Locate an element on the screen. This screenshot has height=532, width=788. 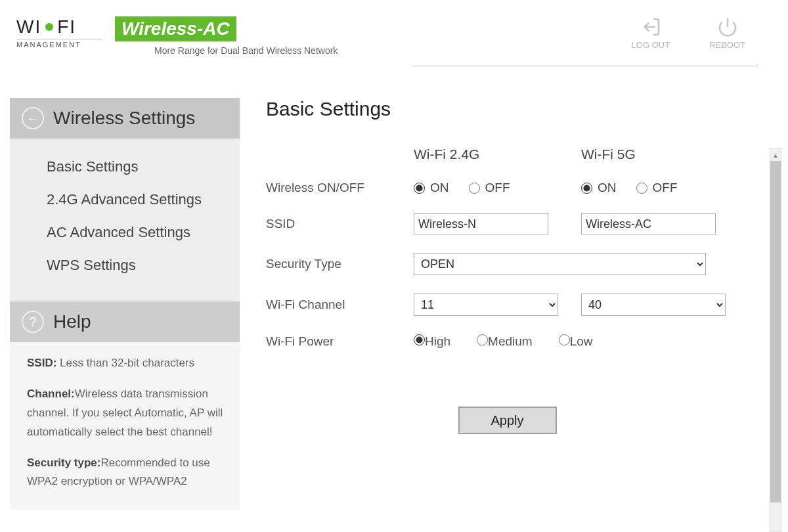
brand-tagline: More Range for Dual Band Wireless Networ… is located at coordinates (246, 51).